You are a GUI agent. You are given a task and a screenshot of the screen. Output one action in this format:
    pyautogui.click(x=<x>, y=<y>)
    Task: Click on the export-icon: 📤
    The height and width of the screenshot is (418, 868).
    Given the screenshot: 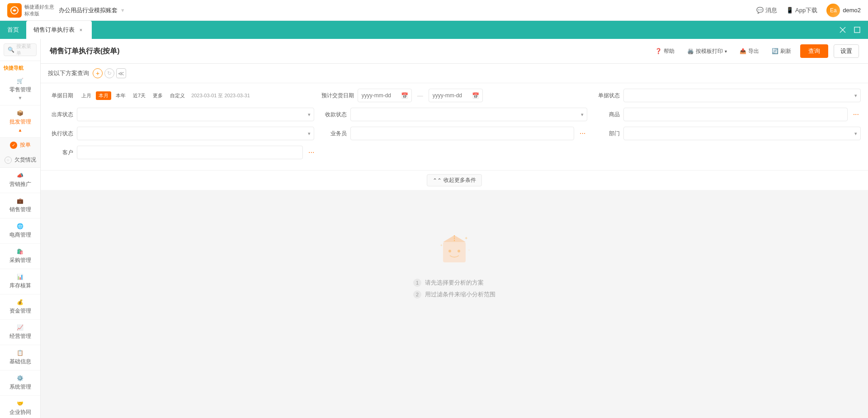 What is the action you would take?
    pyautogui.click(x=743, y=51)
    